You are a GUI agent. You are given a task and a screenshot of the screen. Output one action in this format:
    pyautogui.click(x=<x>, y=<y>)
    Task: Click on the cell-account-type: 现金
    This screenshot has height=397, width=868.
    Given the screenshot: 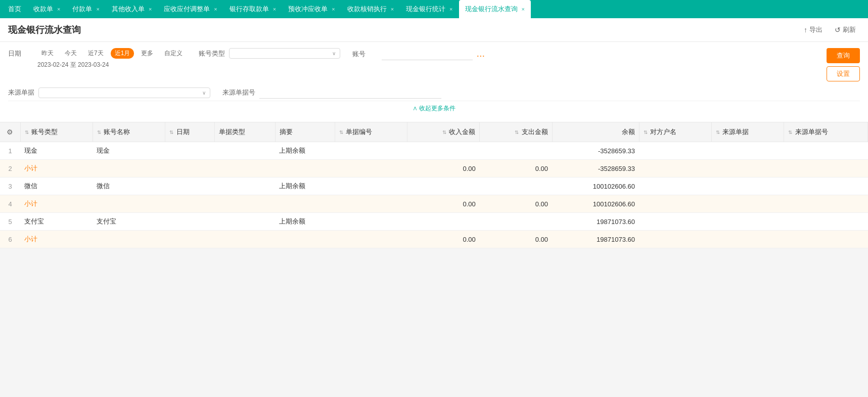 What is the action you would take?
    pyautogui.click(x=57, y=151)
    